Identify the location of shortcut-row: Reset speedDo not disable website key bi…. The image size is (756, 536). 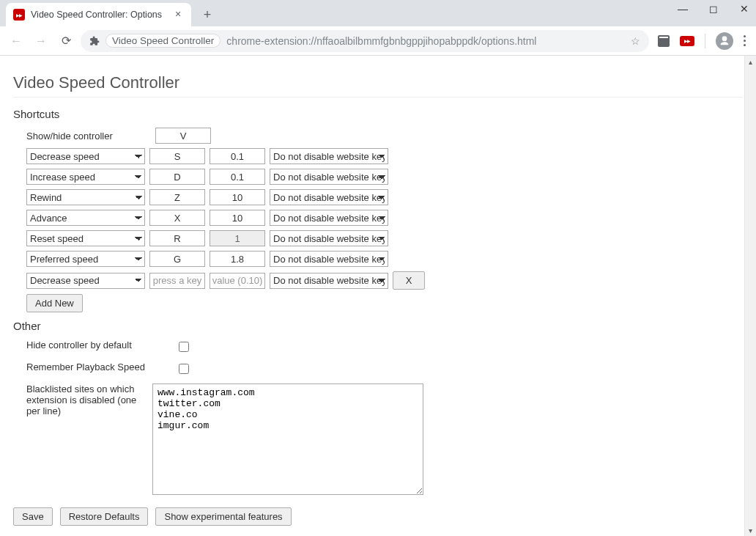
(385, 238).